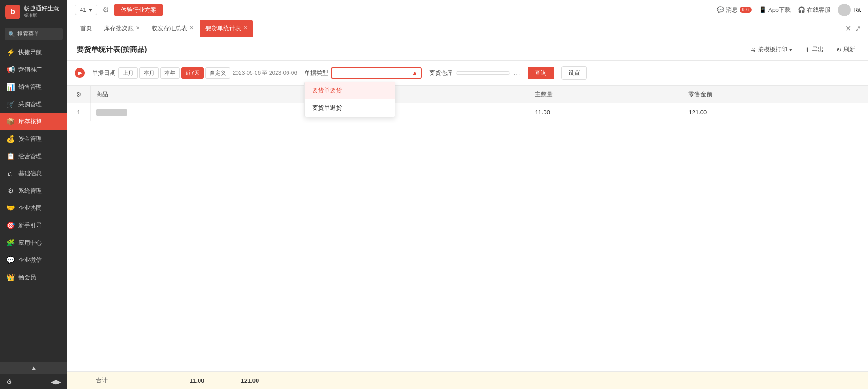 The width and height of the screenshot is (868, 389). I want to click on sidebar-nav: ⚡ 快捷导航 📢 营销推广 📊 销售管理 🛒 采购管理 📦 库存核算 💰 资金管…, so click(34, 203).